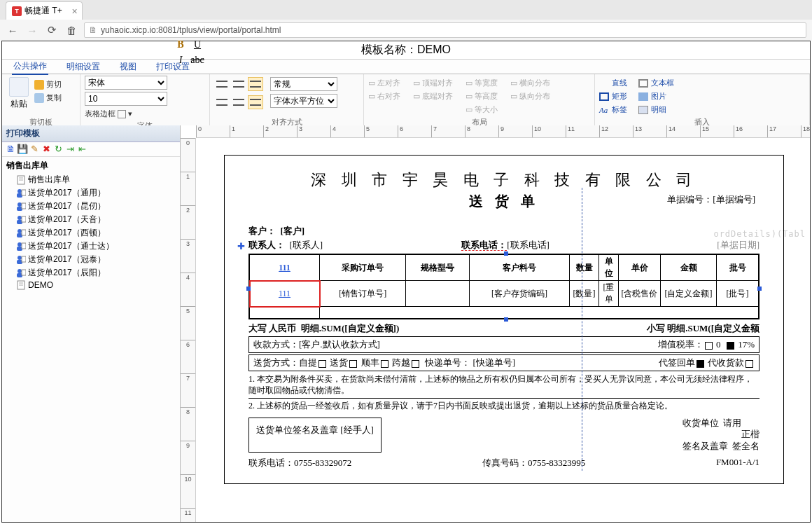 This screenshot has width=812, height=524. I want to click on insert-detail: 明细, so click(657, 109).